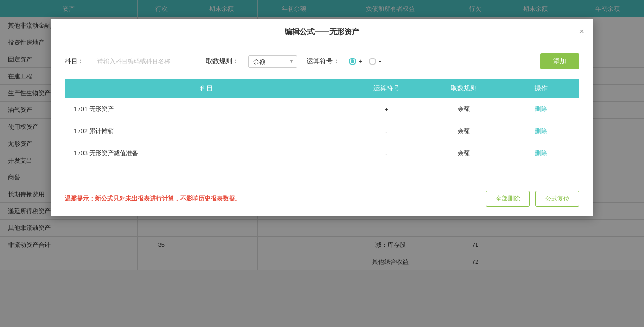 This screenshot has width=644, height=327. Describe the element at coordinates (387, 110) in the screenshot. I see `cell-operator: +` at that location.